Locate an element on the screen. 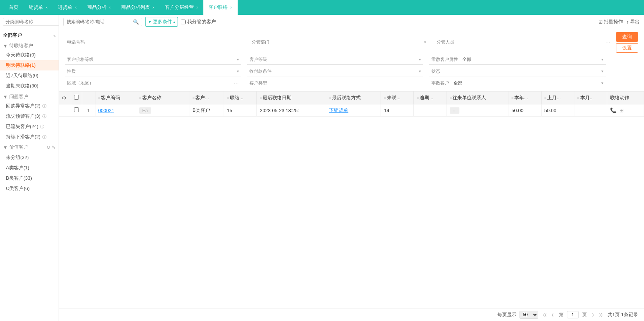  sidebar-all-customers: 全部客户 « is located at coordinates (29, 35).